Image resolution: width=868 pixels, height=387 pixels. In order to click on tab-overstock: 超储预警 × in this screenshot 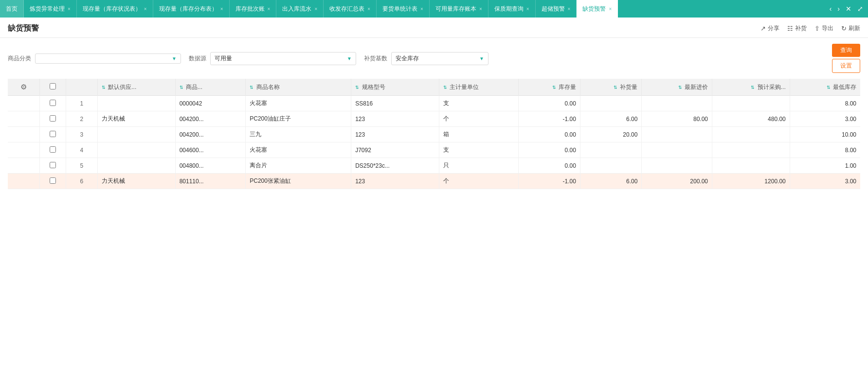, I will do `click(557, 9)`.